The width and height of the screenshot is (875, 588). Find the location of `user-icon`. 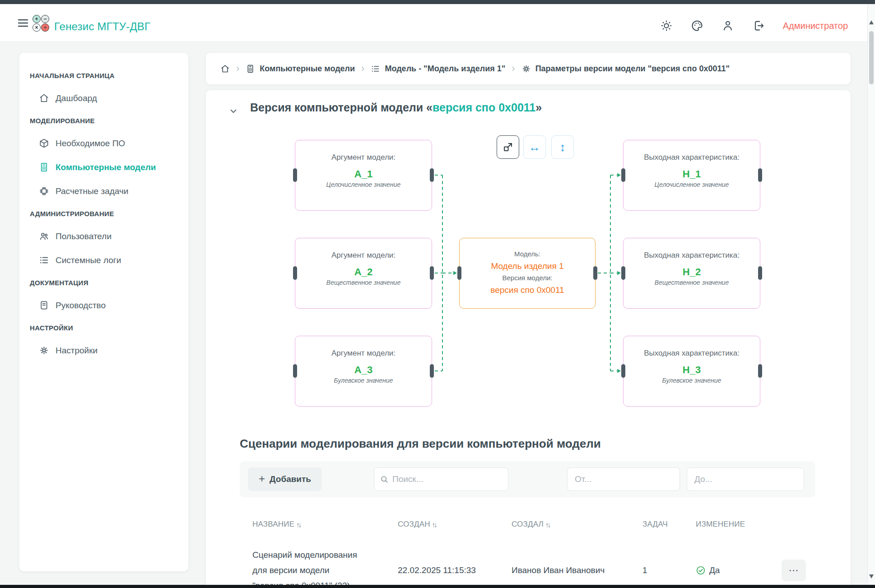

user-icon is located at coordinates (728, 26).